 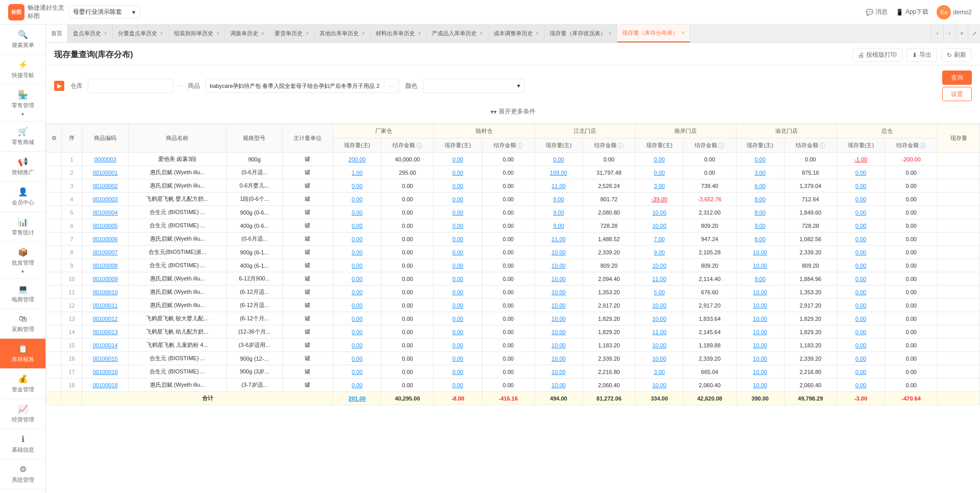 What do you see at coordinates (105, 372) in the screenshot?
I see `row-code: 00100016` at bounding box center [105, 372].